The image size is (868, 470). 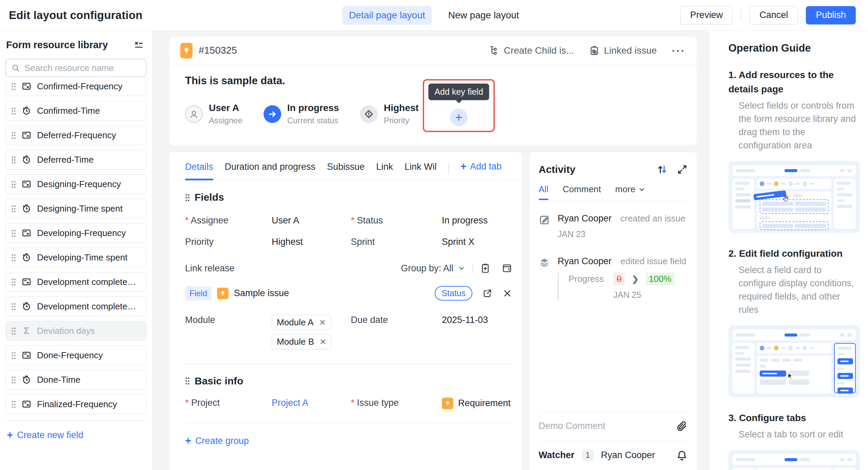 I want to click on sort-order-icon, so click(x=662, y=169).